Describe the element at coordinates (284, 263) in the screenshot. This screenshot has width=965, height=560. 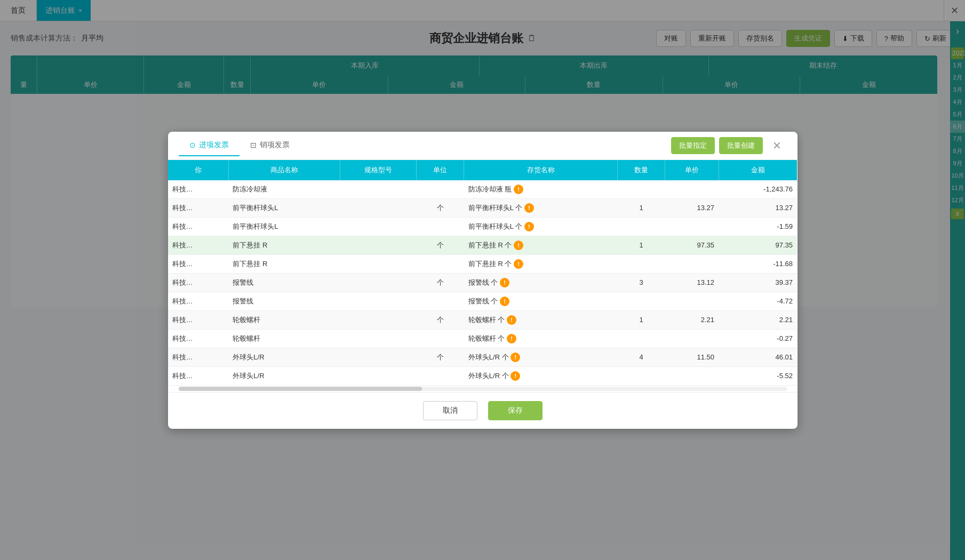
I see `cell-product-4: 前下悬挂 R` at that location.